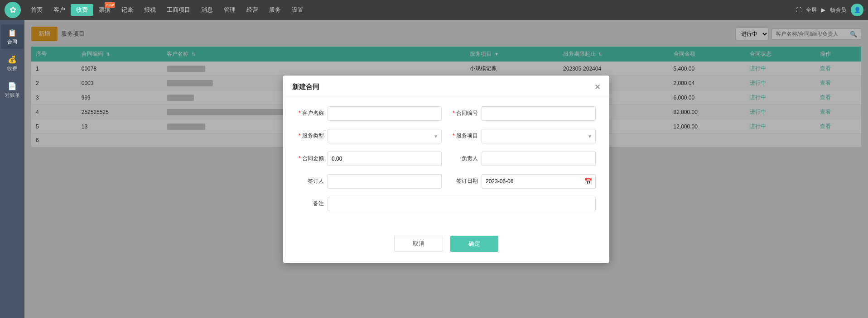 The width and height of the screenshot is (868, 318). I want to click on nav-settings: 设置, so click(298, 10).